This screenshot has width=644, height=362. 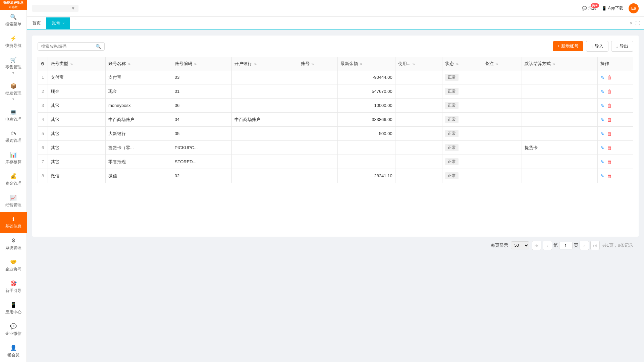 What do you see at coordinates (638, 23) in the screenshot?
I see `tab-expand-icon: ⛶` at bounding box center [638, 23].